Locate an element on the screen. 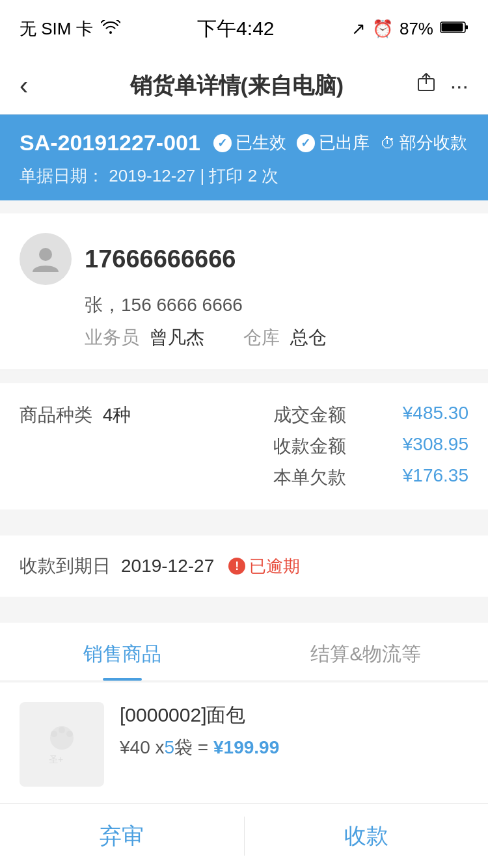 The width and height of the screenshot is (488, 868). list-item: 圣+ [0000002]面包 ¥40 x 5 袋 = ¥199.99 is located at coordinates (244, 744).